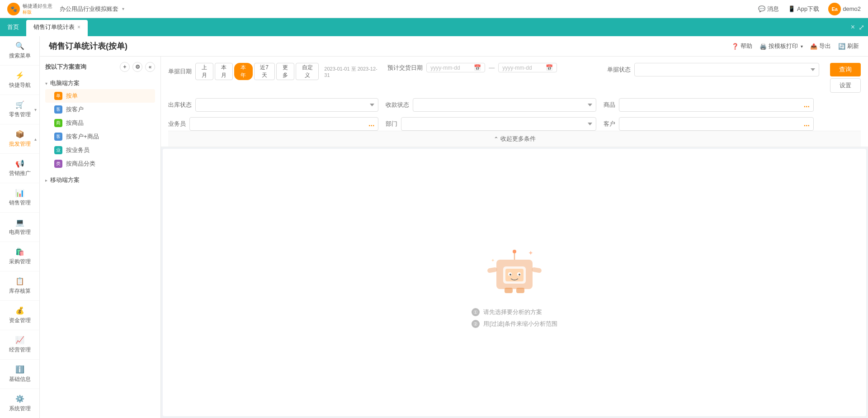 This screenshot has width=868, height=418. I want to click on solution-group-pc: ▾ 电脑端方案 单 按单 客 按客户, so click(100, 124).